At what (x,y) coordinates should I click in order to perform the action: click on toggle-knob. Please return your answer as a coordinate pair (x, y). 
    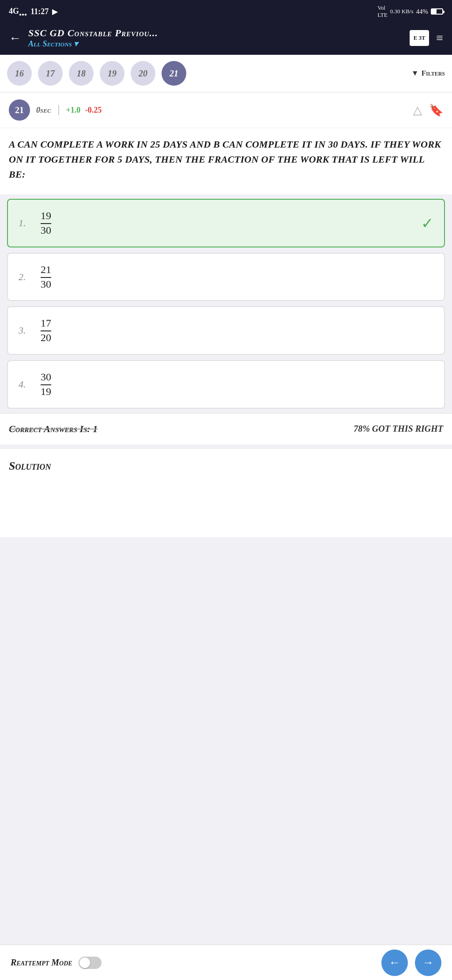
    Looking at the image, I should click on (85, 963).